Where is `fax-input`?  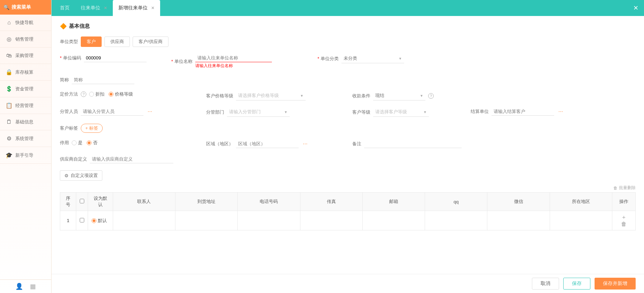
fax-input is located at coordinates (331, 220).